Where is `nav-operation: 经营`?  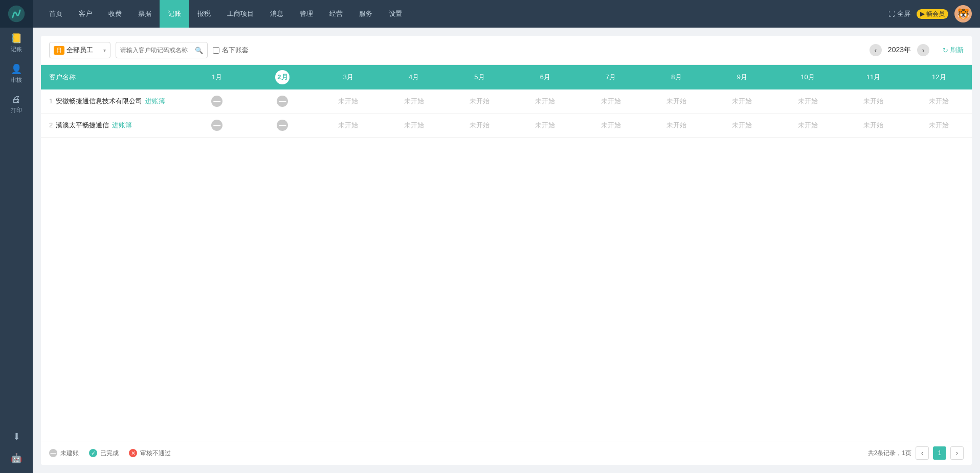 nav-operation: 经营 is located at coordinates (336, 14).